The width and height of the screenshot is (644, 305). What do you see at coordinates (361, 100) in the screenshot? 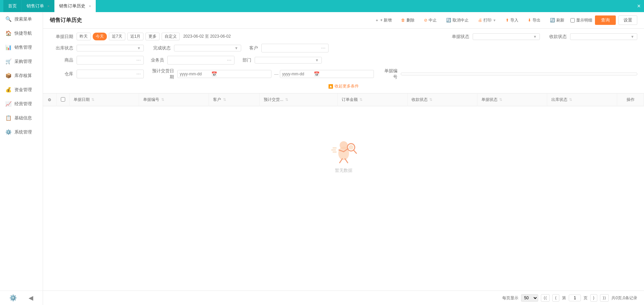
I see `order-amount-sort-icon: ⇅` at bounding box center [361, 100].